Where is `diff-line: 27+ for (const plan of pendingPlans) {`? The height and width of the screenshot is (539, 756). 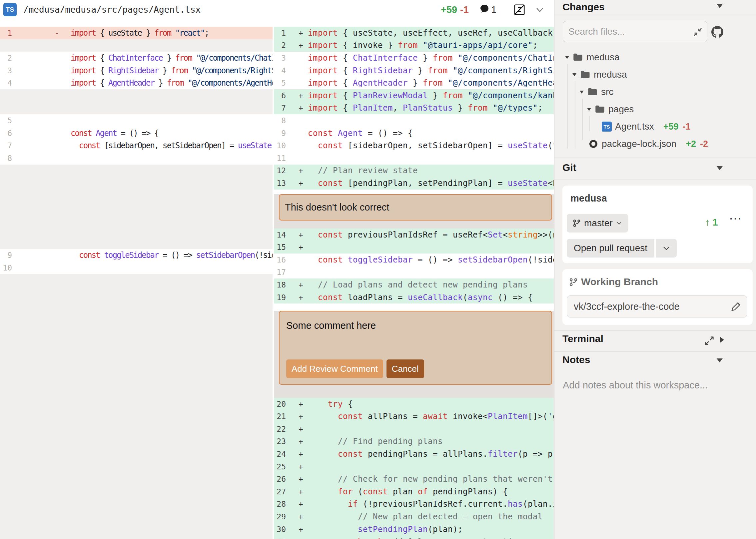 diff-line: 27+ for (const plan of pendingPlans) { is located at coordinates (414, 492).